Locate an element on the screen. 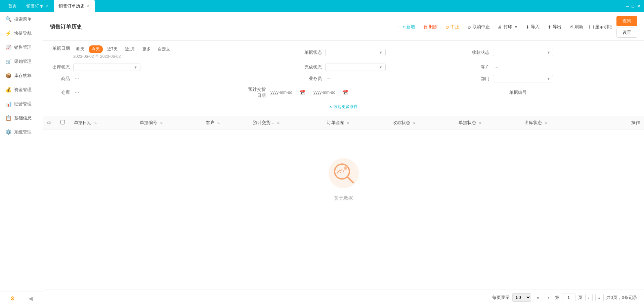  basic-info-icon: 📋 is located at coordinates (8, 118).